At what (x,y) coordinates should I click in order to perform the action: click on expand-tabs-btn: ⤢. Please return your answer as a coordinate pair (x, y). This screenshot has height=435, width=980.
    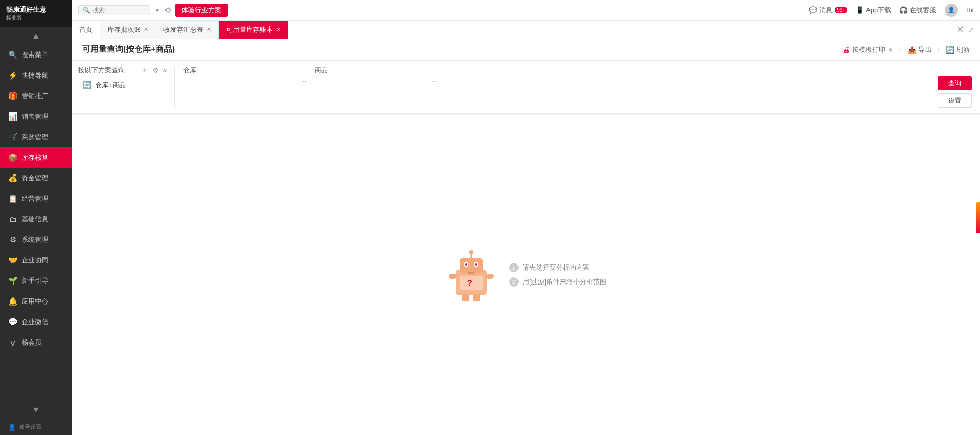
    Looking at the image, I should click on (971, 30).